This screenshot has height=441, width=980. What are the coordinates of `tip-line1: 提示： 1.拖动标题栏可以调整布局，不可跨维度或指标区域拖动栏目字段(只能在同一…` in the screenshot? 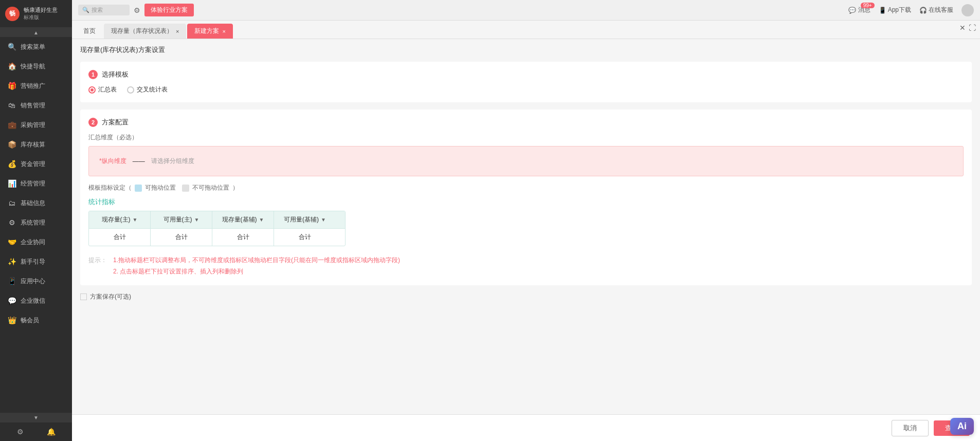 It's located at (526, 261).